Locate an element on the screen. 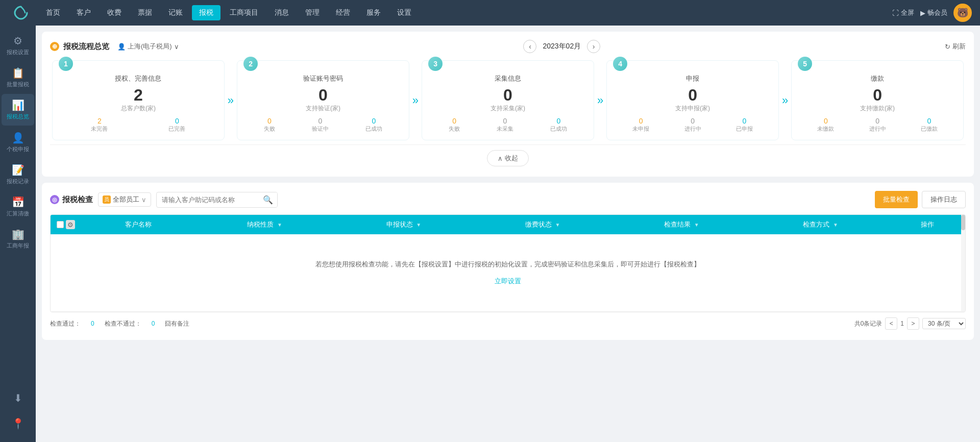 This screenshot has height=442, width=980. sidebar-item-tax-overview: 📊 报税总览 is located at coordinates (18, 109).